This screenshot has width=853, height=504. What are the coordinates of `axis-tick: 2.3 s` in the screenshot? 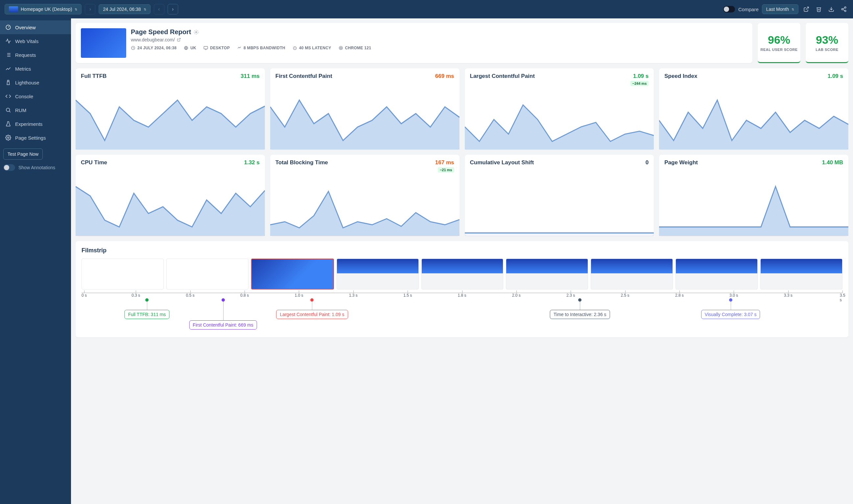 It's located at (571, 295).